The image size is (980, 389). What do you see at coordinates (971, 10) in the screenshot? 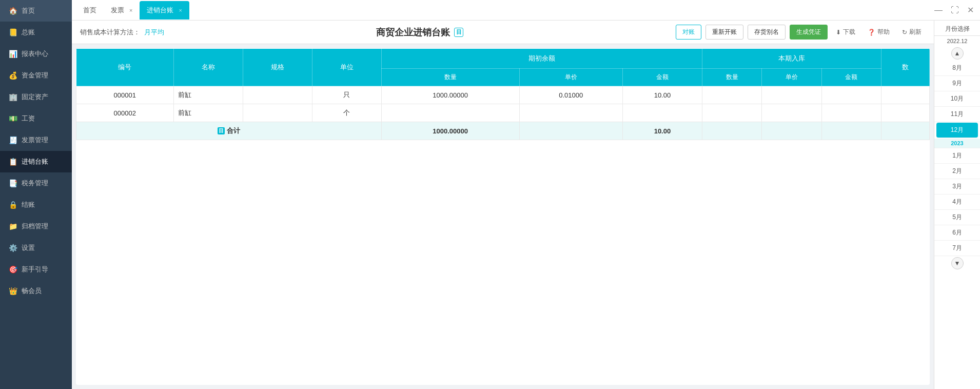
I see `close-button: ✕` at bounding box center [971, 10].